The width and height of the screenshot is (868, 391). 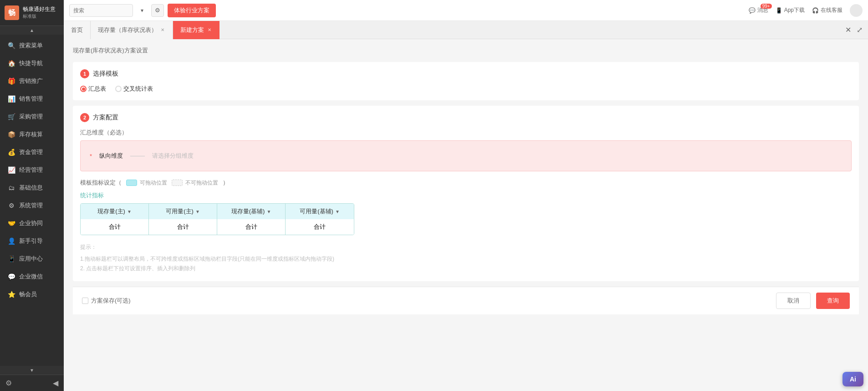 What do you see at coordinates (39, 13) in the screenshot?
I see `app-name: 畅康通好生意 标准版` at bounding box center [39, 13].